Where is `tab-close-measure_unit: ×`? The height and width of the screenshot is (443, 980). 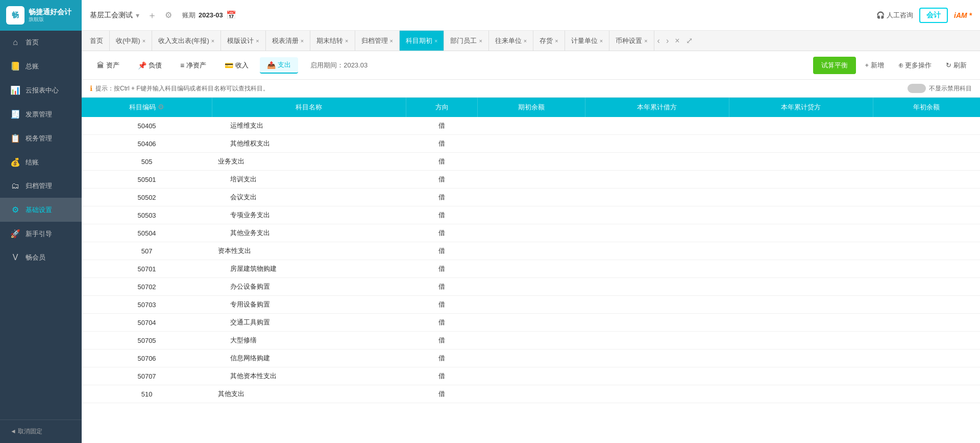 tab-close-measure_unit: × is located at coordinates (601, 41).